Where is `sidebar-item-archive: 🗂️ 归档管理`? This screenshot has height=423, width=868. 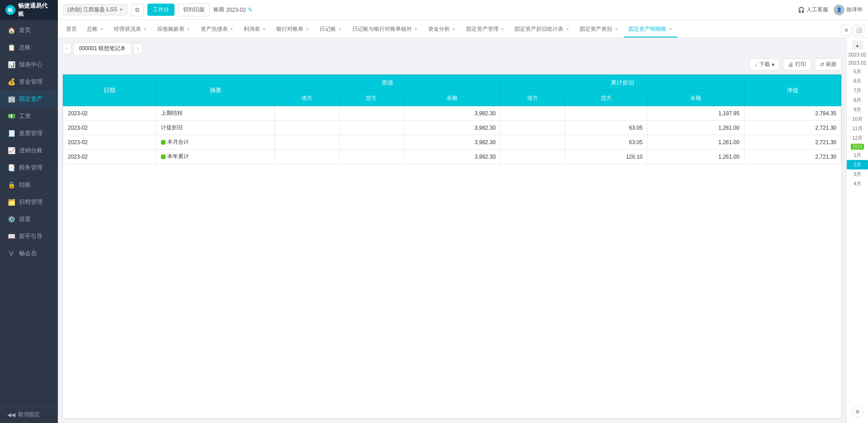
sidebar-item-archive: 🗂️ 归档管理 is located at coordinates (29, 202).